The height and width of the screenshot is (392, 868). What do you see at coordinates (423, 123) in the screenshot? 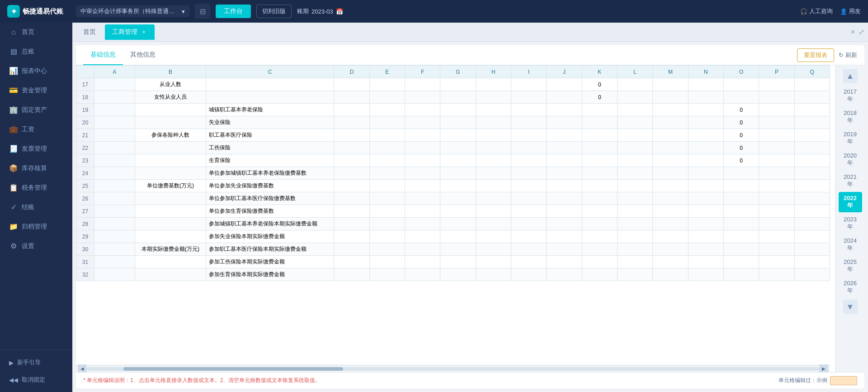
I see `cell-f20` at bounding box center [423, 123].